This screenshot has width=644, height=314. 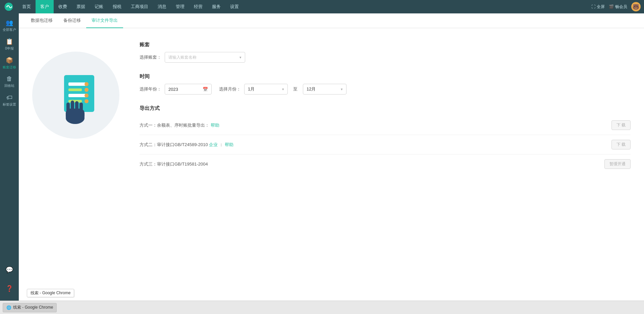 I want to click on sidebar-item-tag-settings: 🏷 标签设置, so click(x=9, y=101).